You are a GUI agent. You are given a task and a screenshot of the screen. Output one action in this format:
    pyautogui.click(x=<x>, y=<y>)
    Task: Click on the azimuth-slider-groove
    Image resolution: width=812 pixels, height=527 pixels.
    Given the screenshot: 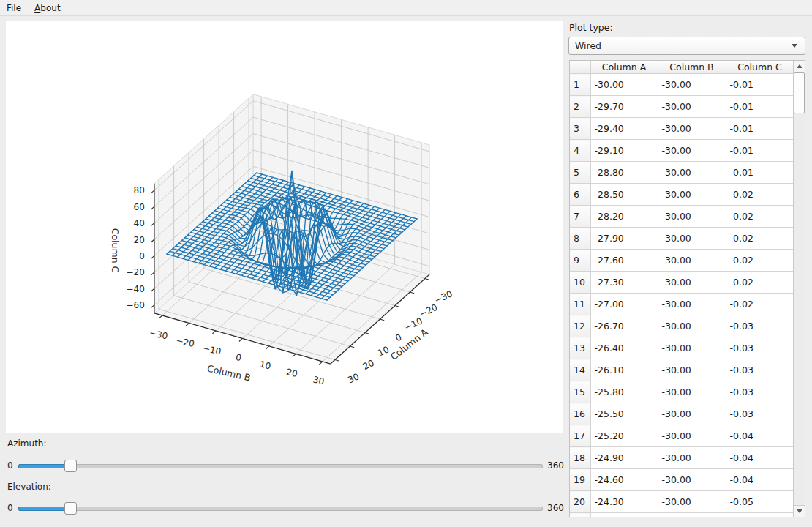 What is the action you would take?
    pyautogui.click(x=281, y=466)
    